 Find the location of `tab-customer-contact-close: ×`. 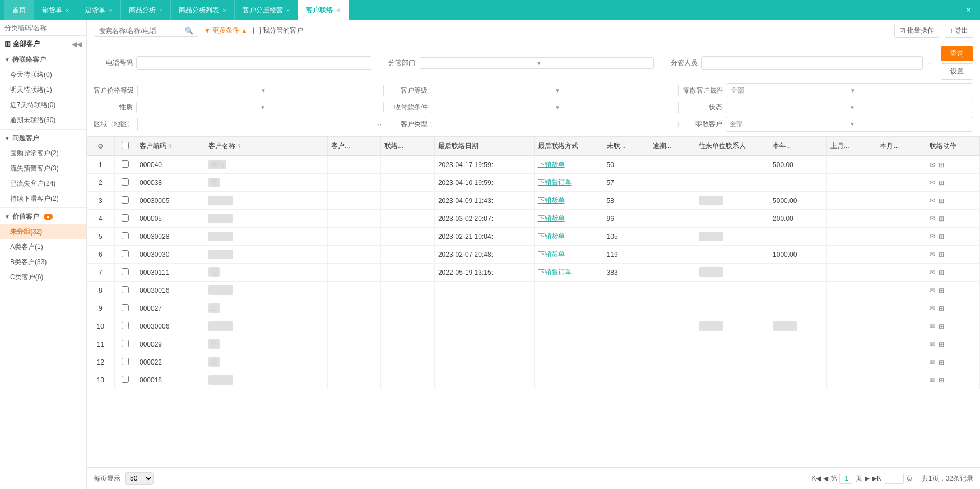

tab-customer-contact-close: × is located at coordinates (338, 10).